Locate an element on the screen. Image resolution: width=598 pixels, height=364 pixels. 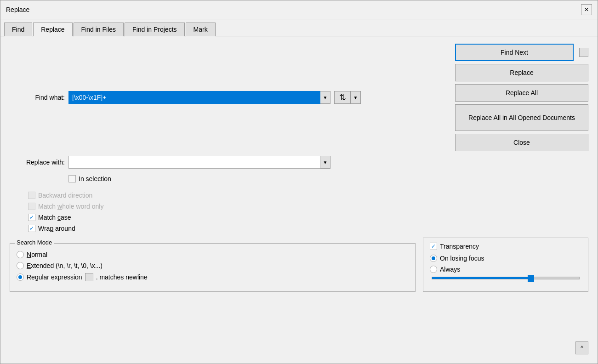
search-mode-legend: Search Mode is located at coordinates (34, 243).